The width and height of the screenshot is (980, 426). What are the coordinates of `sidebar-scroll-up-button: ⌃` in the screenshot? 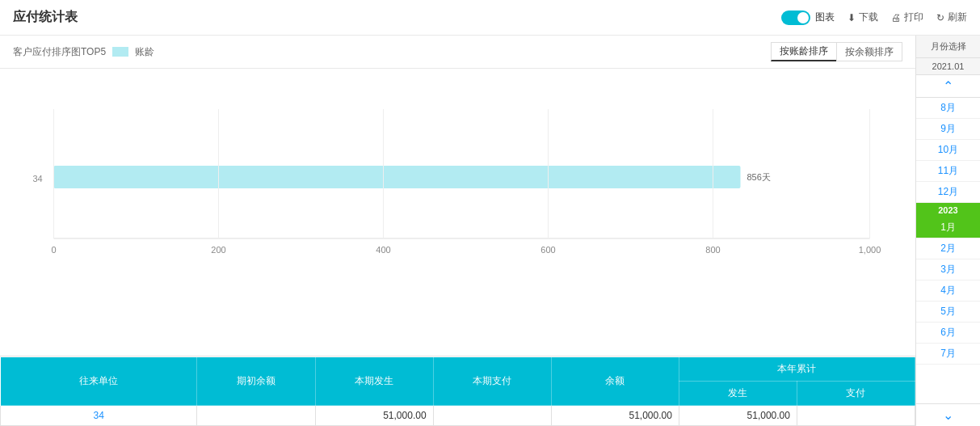 It's located at (948, 86).